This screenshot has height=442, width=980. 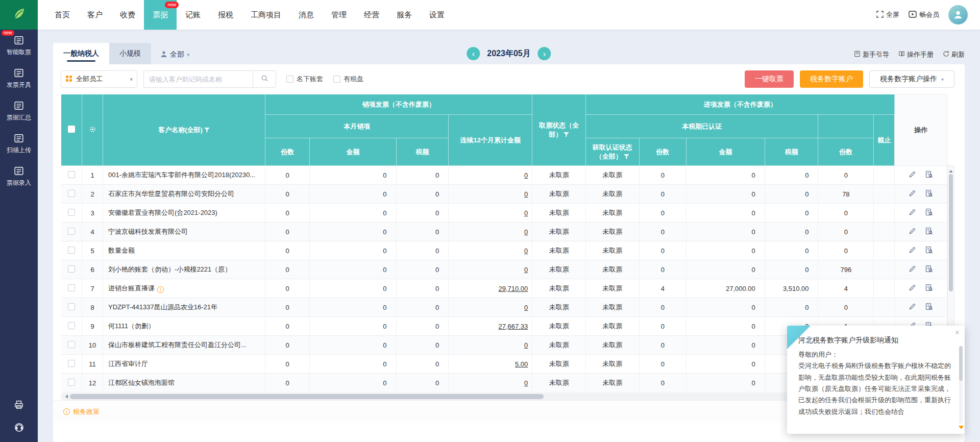 I want to click on nav-item: 经营, so click(x=372, y=15).